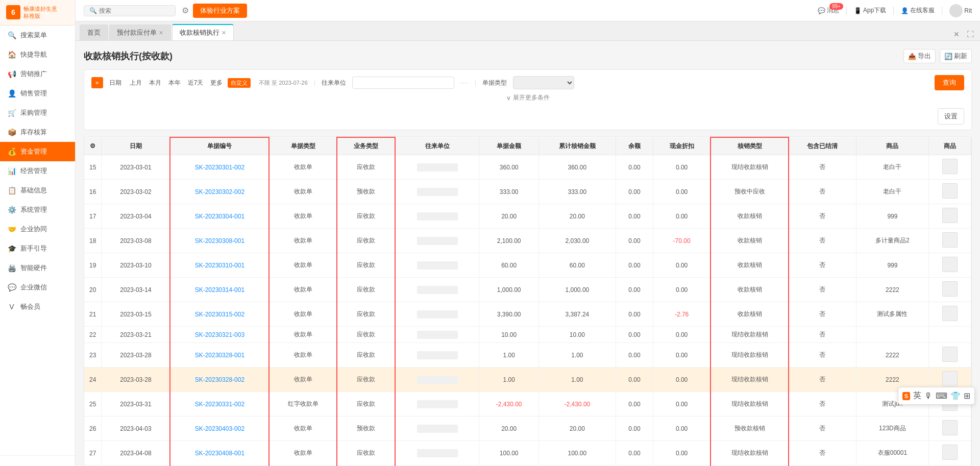 Image resolution: width=980 pixels, height=466 pixels. What do you see at coordinates (38, 268) in the screenshot?
I see `sidebar-item-hardware: 🖨️智能硬件` at bounding box center [38, 268].